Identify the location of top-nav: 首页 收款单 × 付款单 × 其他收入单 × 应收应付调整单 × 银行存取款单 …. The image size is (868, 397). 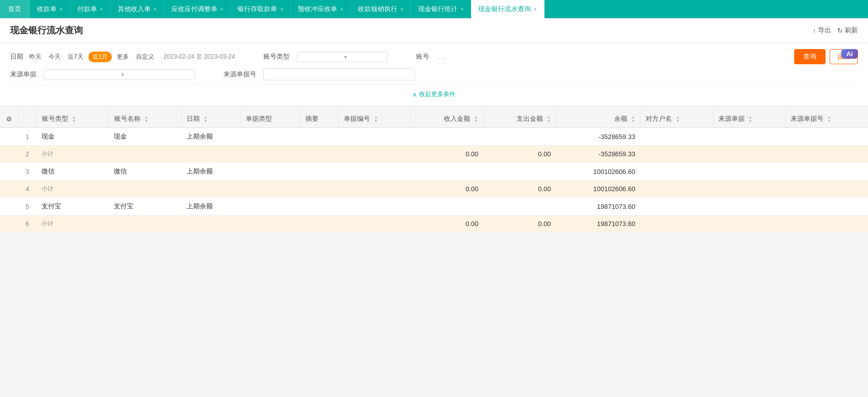
(434, 9).